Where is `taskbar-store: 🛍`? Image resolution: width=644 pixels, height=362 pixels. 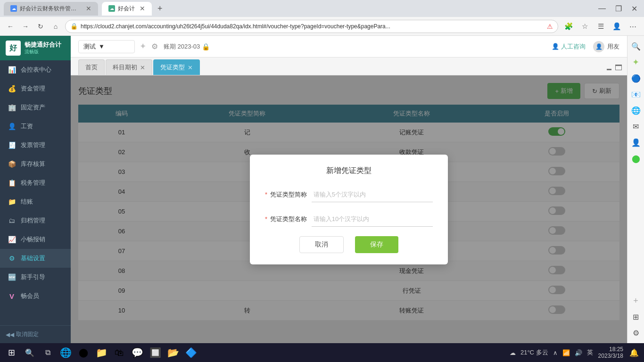 taskbar-store: 🛍 is located at coordinates (119, 353).